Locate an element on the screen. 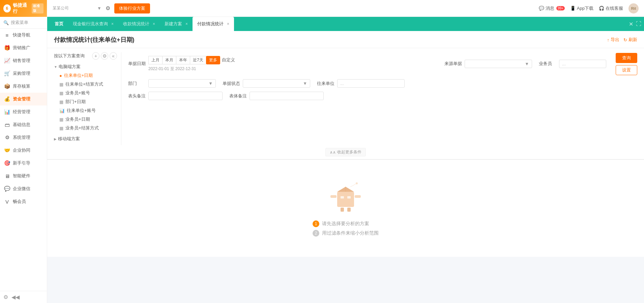 This screenshot has height=303, width=644. date-btn-more: 更多 is located at coordinates (213, 60).